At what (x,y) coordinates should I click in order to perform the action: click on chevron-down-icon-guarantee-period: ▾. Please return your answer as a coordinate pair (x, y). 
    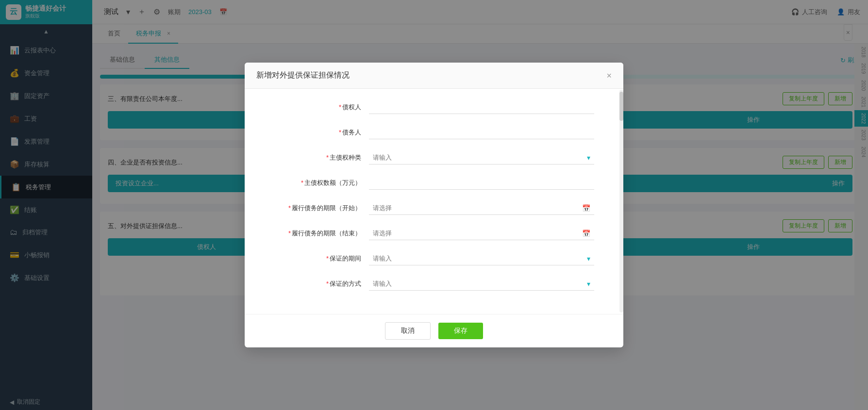
    Looking at the image, I should click on (588, 259).